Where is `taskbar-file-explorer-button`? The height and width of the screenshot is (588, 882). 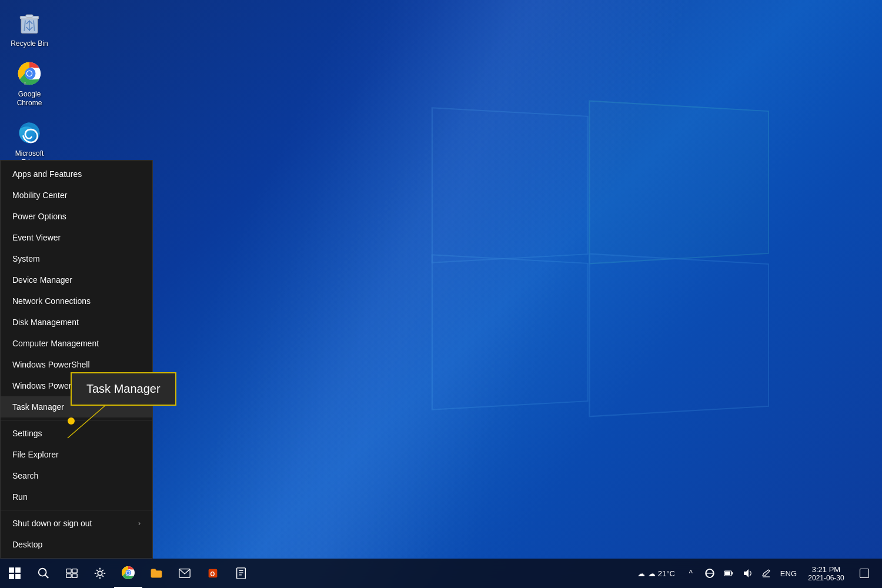 taskbar-file-explorer-button is located at coordinates (156, 573).